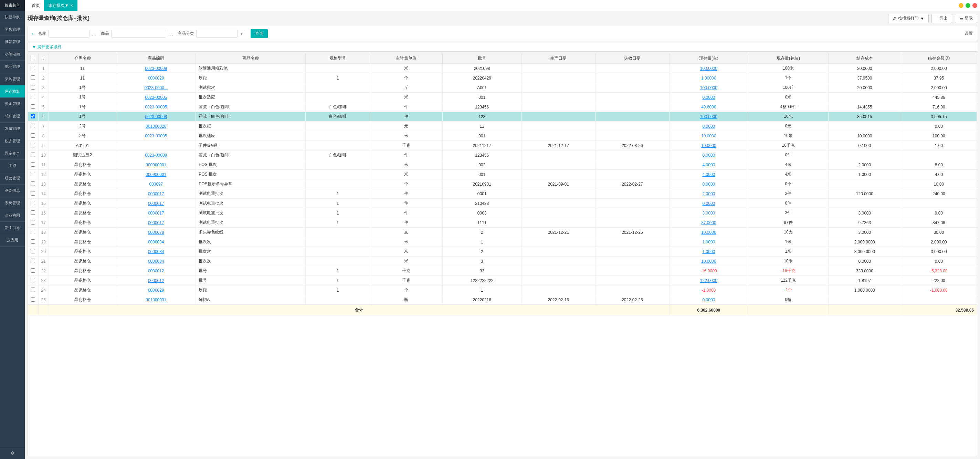 Image resolution: width=980 pixels, height=459 pixels. Describe the element at coordinates (36, 5) in the screenshot. I see `tab-home: 首页` at that location.